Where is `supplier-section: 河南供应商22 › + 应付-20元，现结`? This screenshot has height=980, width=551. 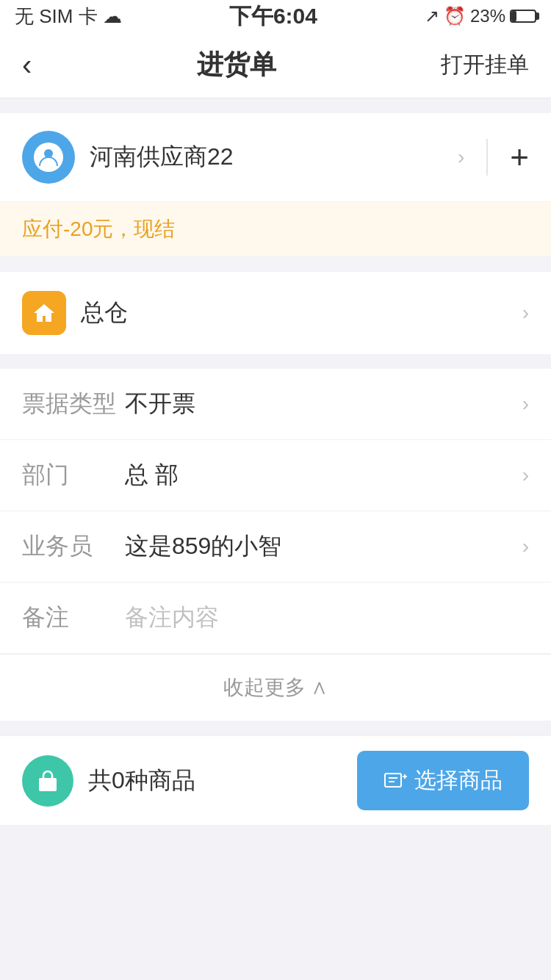
supplier-section: 河南供应商22 › + 应付-20元，现结 is located at coordinates (276, 185).